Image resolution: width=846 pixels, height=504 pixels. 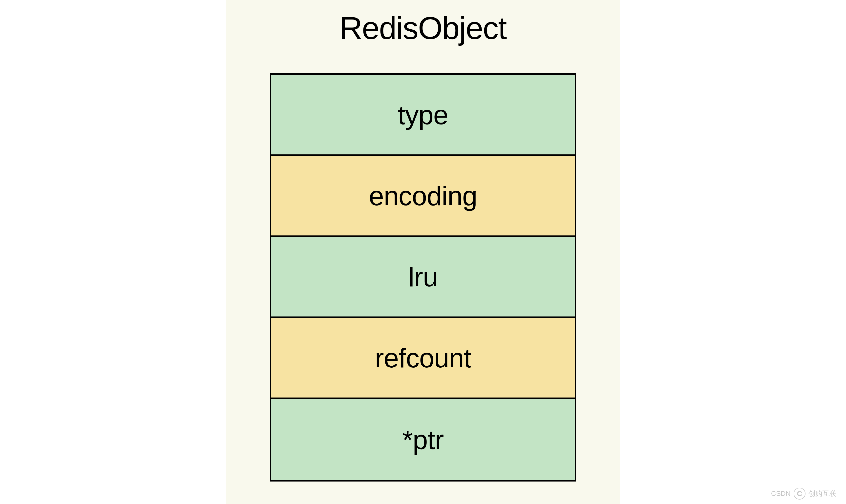 I want to click on watermark: CSDN C 创购互联, so click(x=804, y=494).